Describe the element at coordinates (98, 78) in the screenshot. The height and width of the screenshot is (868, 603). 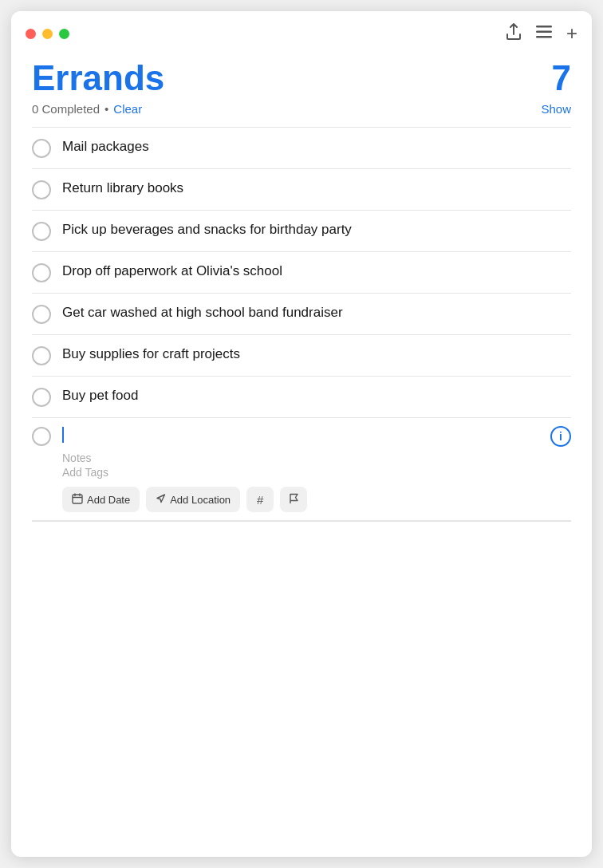
I see `list-title: Errands` at that location.